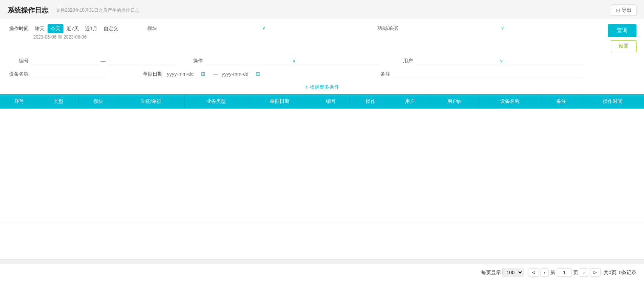  What do you see at coordinates (322, 261) in the screenshot?
I see `horizontal-scrollbar` at bounding box center [322, 261].